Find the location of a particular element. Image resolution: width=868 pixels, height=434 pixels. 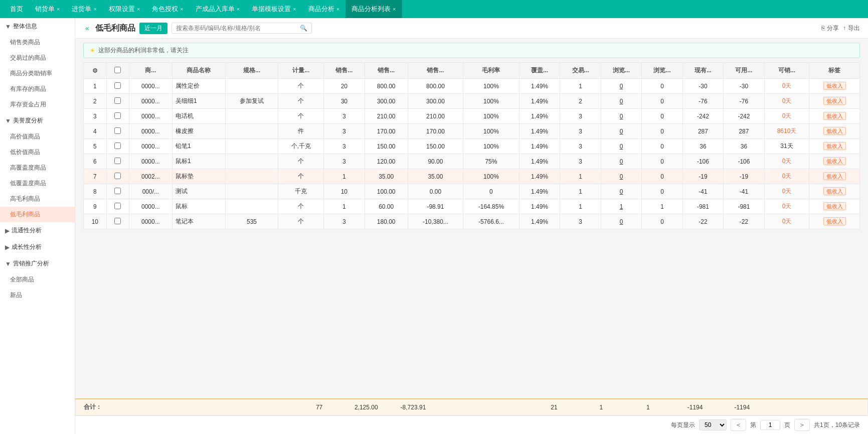

row-sellable: 31天 is located at coordinates (787, 147).